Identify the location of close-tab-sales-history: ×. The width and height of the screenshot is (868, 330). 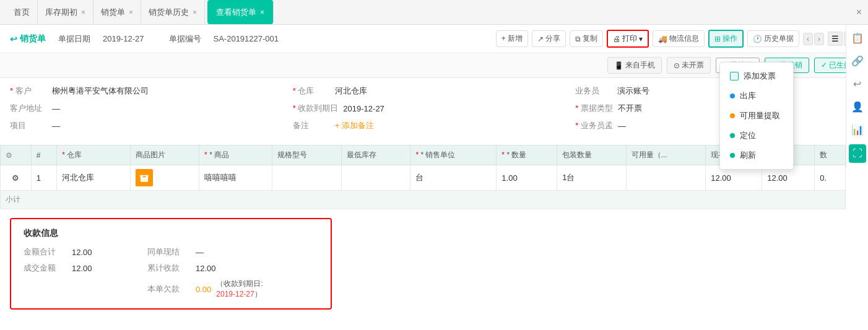
(194, 12).